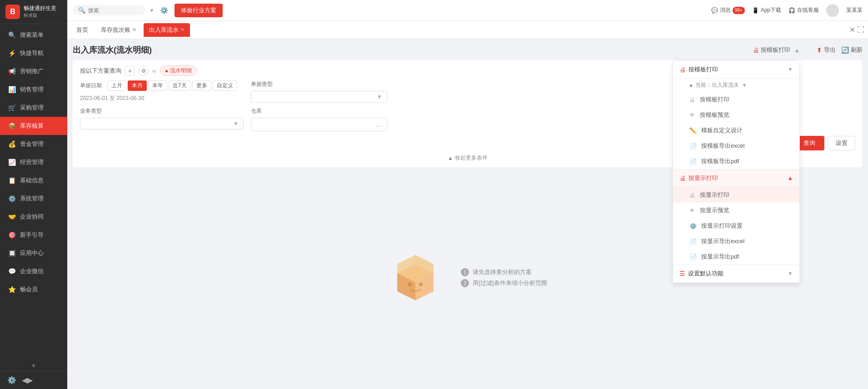  What do you see at coordinates (693, 131) in the screenshot?
I see `template-custom-icon: ✏️` at bounding box center [693, 131].